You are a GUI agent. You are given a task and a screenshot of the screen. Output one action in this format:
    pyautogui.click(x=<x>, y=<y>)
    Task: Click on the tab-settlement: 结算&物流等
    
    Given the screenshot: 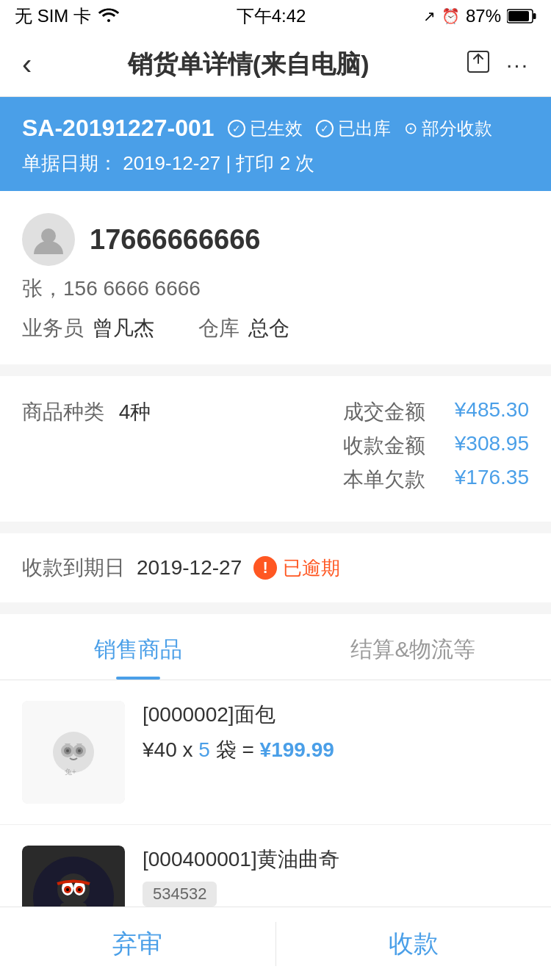 What is the action you would take?
    pyautogui.click(x=413, y=646)
    